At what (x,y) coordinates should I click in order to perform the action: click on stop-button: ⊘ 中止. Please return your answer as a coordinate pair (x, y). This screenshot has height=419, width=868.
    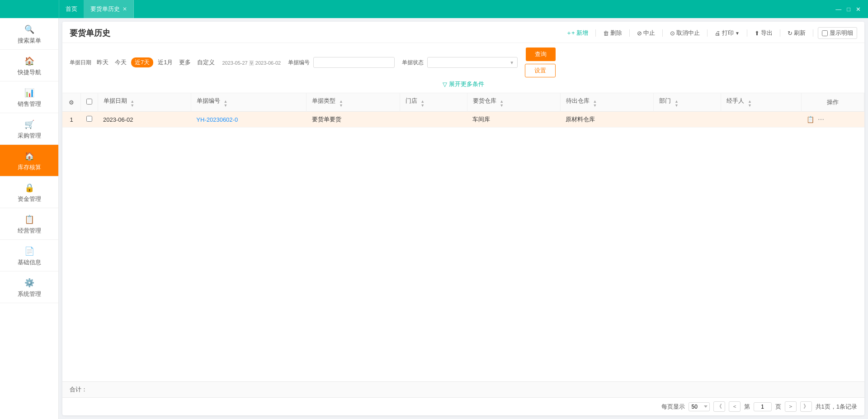
    Looking at the image, I should click on (646, 33).